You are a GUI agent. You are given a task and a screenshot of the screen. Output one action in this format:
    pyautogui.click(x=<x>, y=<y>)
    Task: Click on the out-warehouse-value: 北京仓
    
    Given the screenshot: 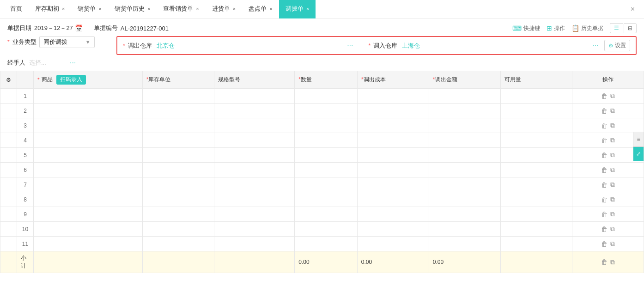 What is the action you would take?
    pyautogui.click(x=175, y=46)
    